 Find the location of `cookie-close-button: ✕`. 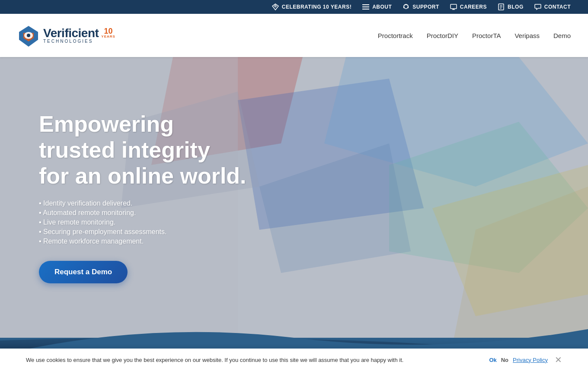

cookie-close-button: ✕ is located at coordinates (559, 360).